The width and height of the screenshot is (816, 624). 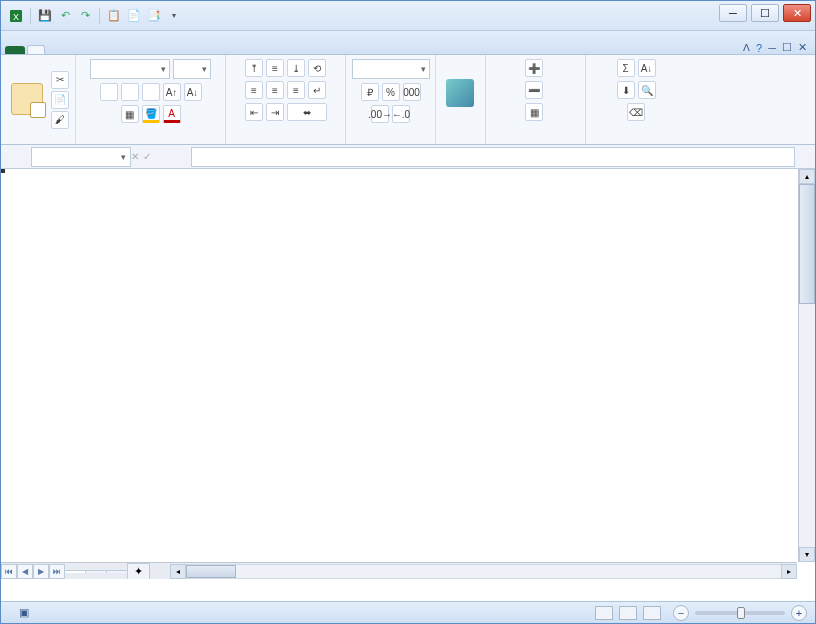 What do you see at coordinates (370, 92) in the screenshot?
I see `currency-icon: ₽` at bounding box center [370, 92].